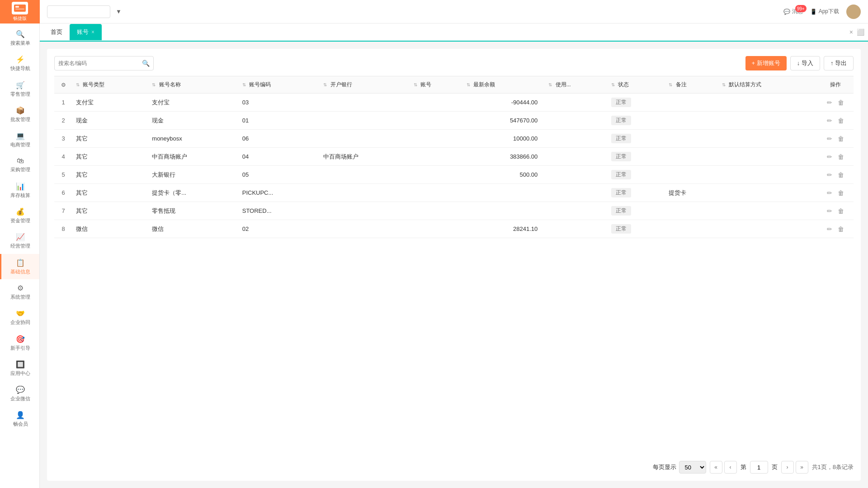 Image resolution: width=868 pixels, height=488 pixels. What do you see at coordinates (279, 85) in the screenshot?
I see `col-code-header: ⇅ 账号编码` at bounding box center [279, 85].